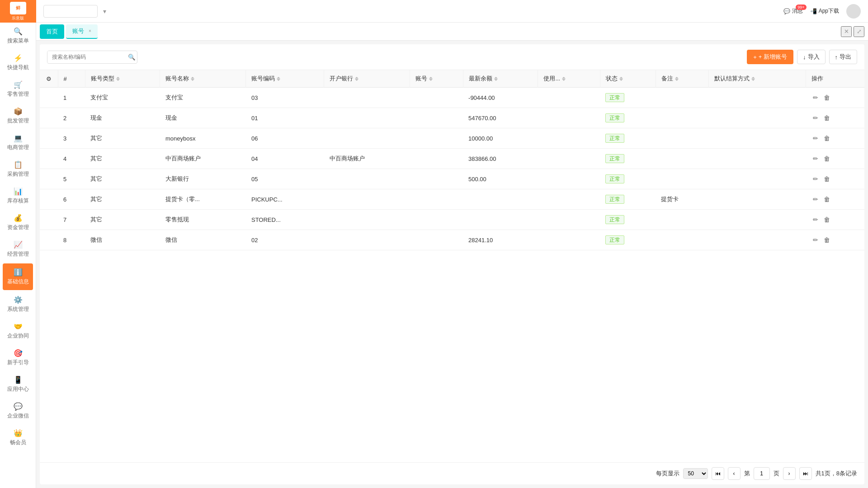 The height and width of the screenshot is (488, 868). Describe the element at coordinates (829, 11) in the screenshot. I see `app-download-label: App下载` at that location.